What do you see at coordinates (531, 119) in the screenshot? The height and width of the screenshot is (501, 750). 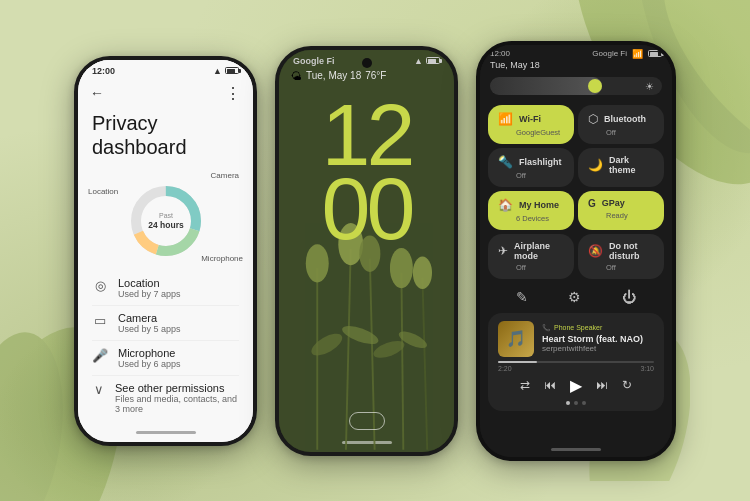 I see `qs-tile-wifi-top: 📶 Wi-Fi` at bounding box center [531, 119].